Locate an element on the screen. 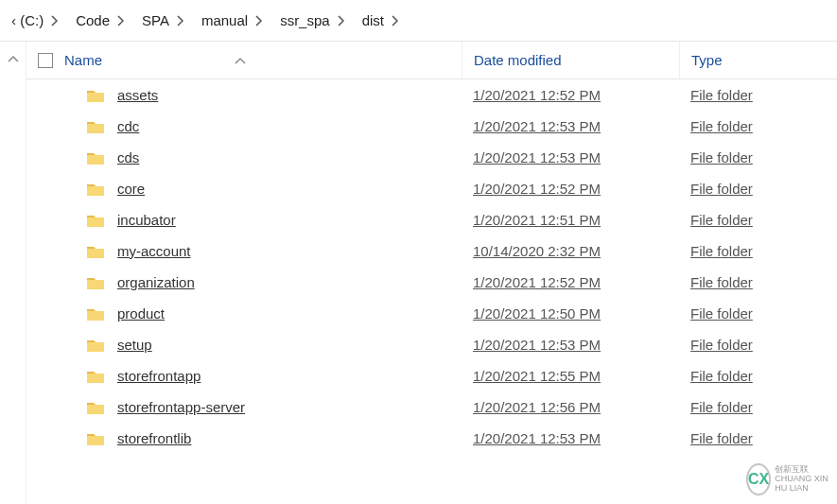 The height and width of the screenshot is (504, 837). file-date: 1/20/2021 12:55 PM is located at coordinates (537, 376).